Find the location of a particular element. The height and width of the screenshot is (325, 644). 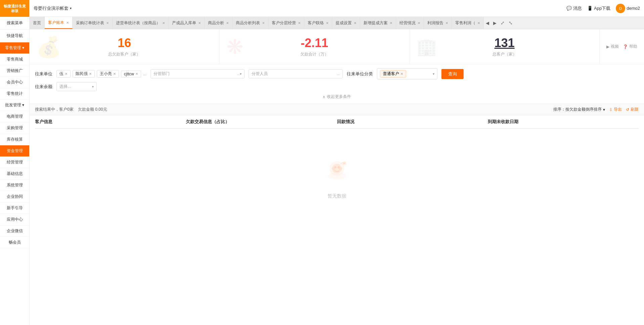

total-customers-value: 131 is located at coordinates (505, 43).